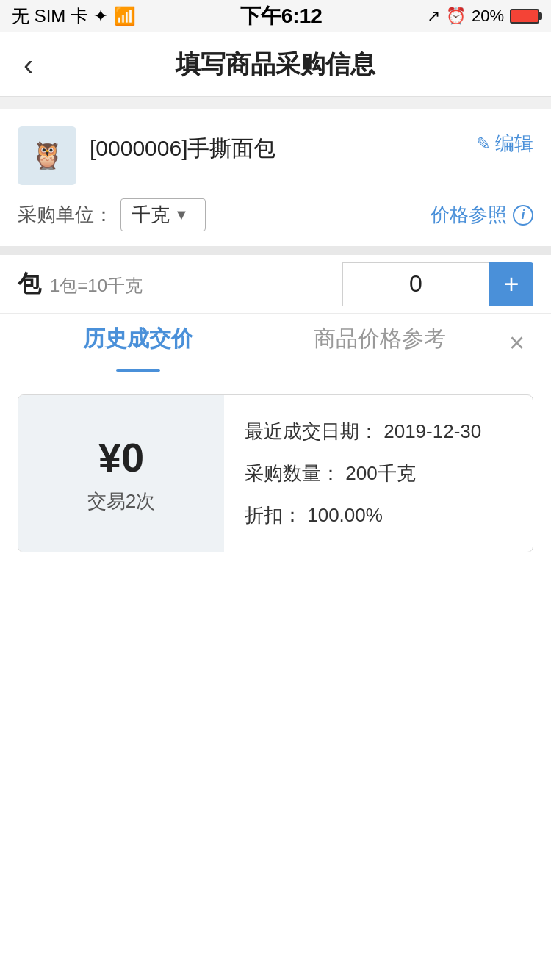 This screenshot has height=980, width=551. What do you see at coordinates (276, 156) in the screenshot?
I see `product-header: 🦉 [0000006]手撕面包 ✎ 编辑` at bounding box center [276, 156].